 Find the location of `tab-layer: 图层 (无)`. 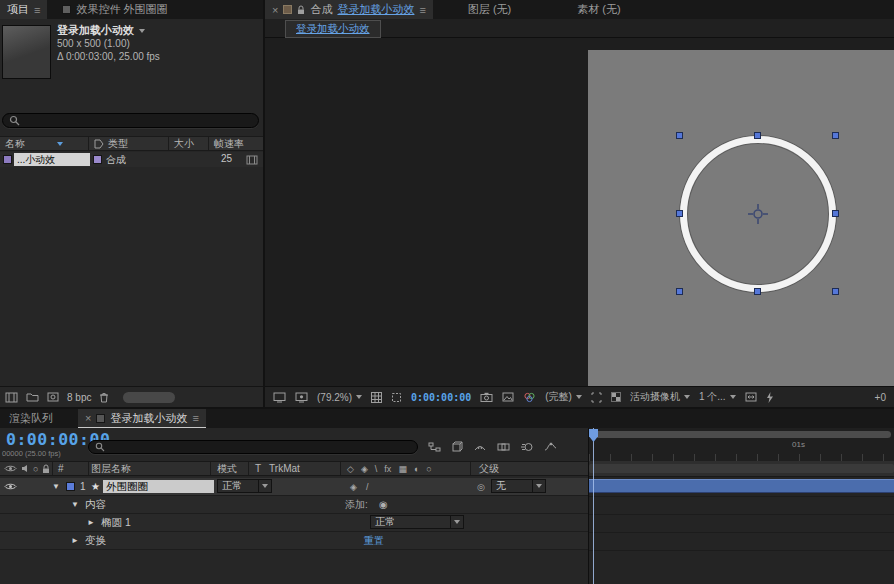

tab-layer: 图层 (无) is located at coordinates (490, 10).